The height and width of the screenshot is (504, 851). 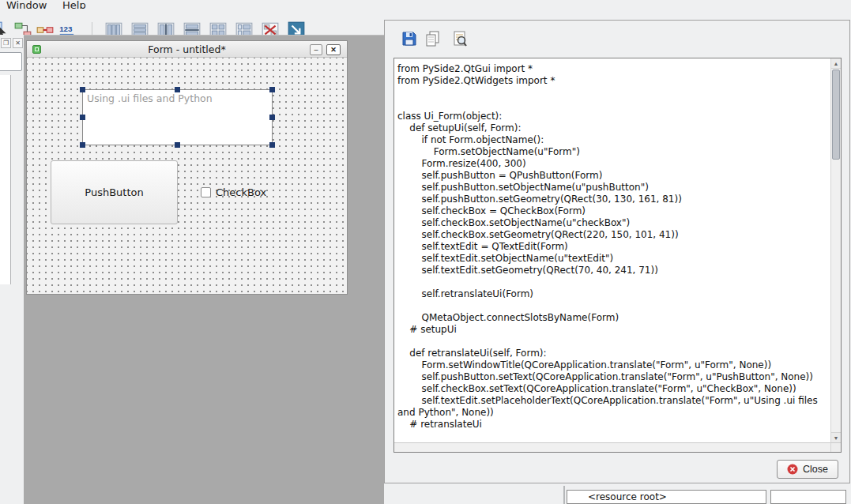 I want to click on code-line: self.pushButton = QPushButton(Form), so click(x=612, y=175).